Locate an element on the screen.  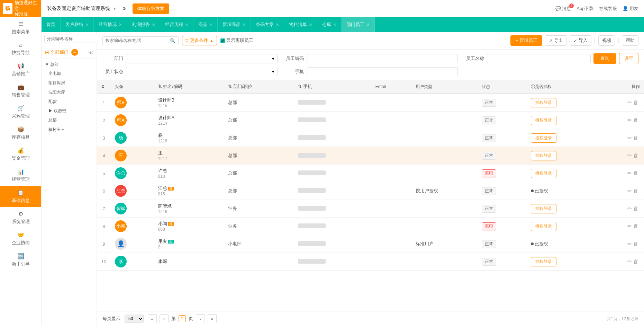
tree-search-input is located at coordinates (73, 39).